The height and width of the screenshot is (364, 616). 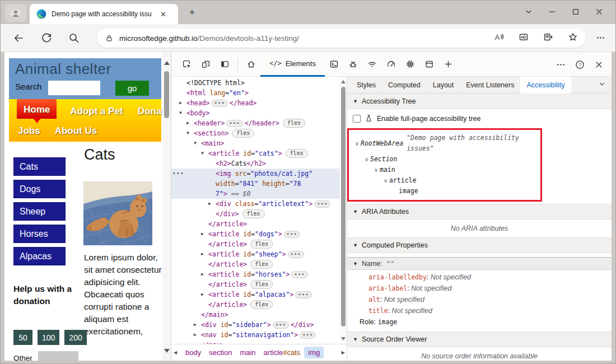 What do you see at coordinates (391, 64) in the screenshot?
I see `performance-icon` at bounding box center [391, 64].